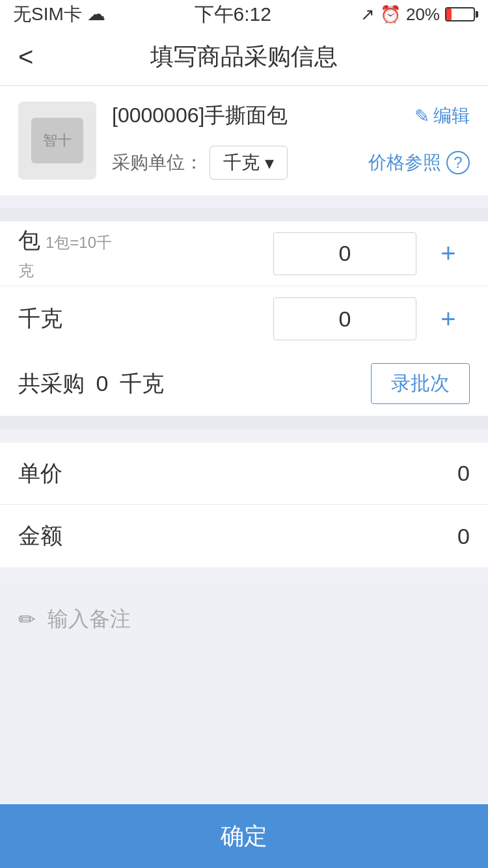 This screenshot has height=868, width=488. What do you see at coordinates (448, 319) in the screenshot?
I see `kg-plus-button: +` at bounding box center [448, 319].